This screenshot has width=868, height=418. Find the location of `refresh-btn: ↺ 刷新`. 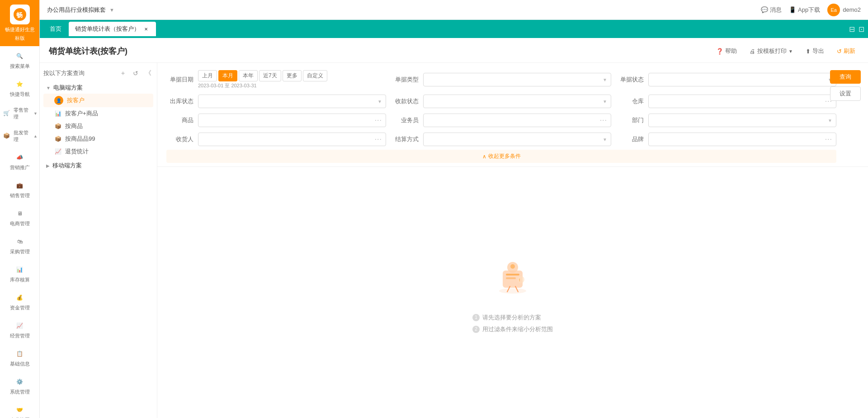

refresh-btn: ↺ 刷新 is located at coordinates (846, 51).